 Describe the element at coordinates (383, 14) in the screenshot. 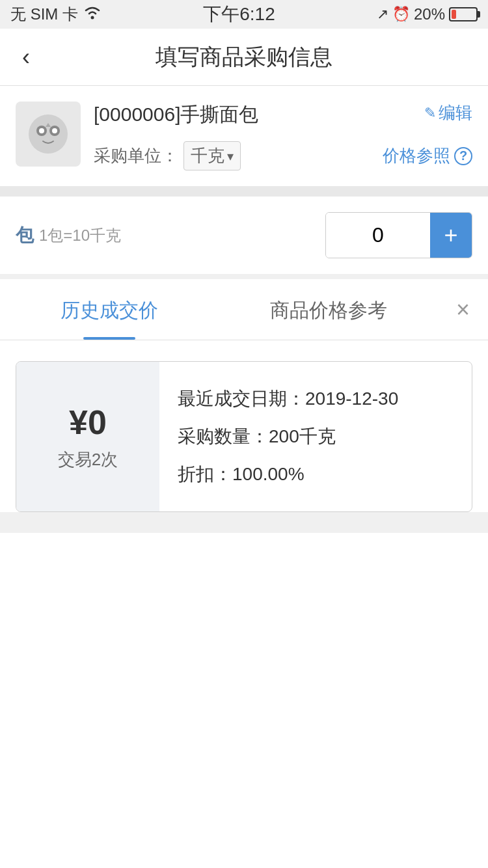

I see `location-icon: ↗` at that location.